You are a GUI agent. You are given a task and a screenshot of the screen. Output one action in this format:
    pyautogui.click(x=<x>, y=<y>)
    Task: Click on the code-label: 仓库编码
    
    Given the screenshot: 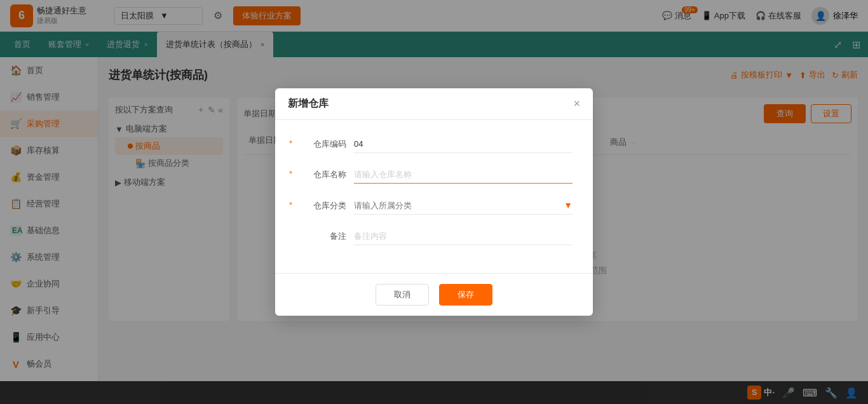 What is the action you would take?
    pyautogui.click(x=321, y=144)
    